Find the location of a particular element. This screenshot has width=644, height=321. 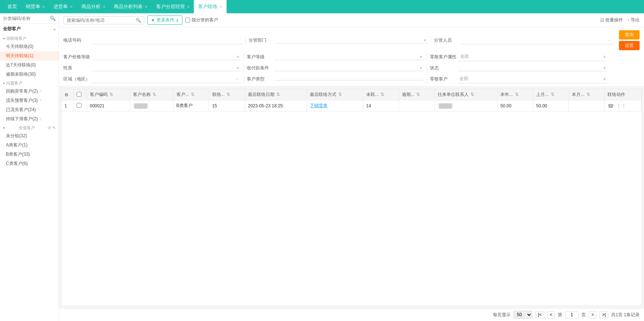

refresh-icon: ↺ is located at coordinates (49, 128).